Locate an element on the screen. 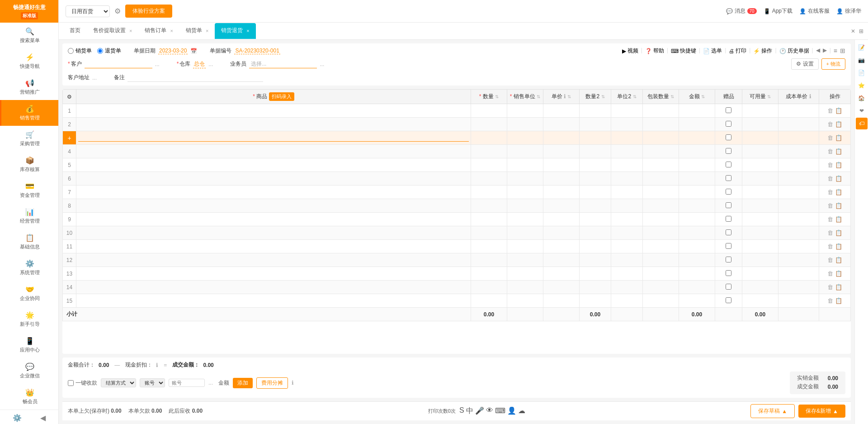 The image size is (868, 424). pack-sort-icon: ⇅ is located at coordinates (672, 97).